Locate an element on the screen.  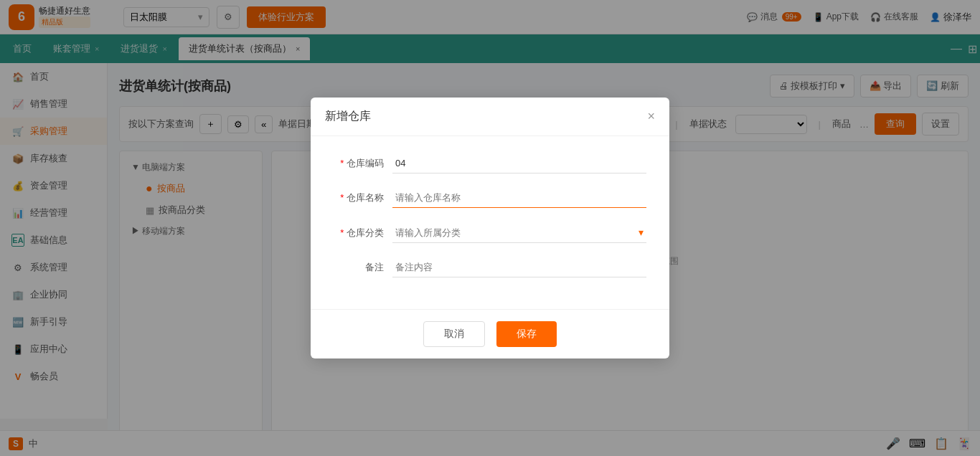
warehouse-category-label: 仓库分类 is located at coordinates (359, 233).